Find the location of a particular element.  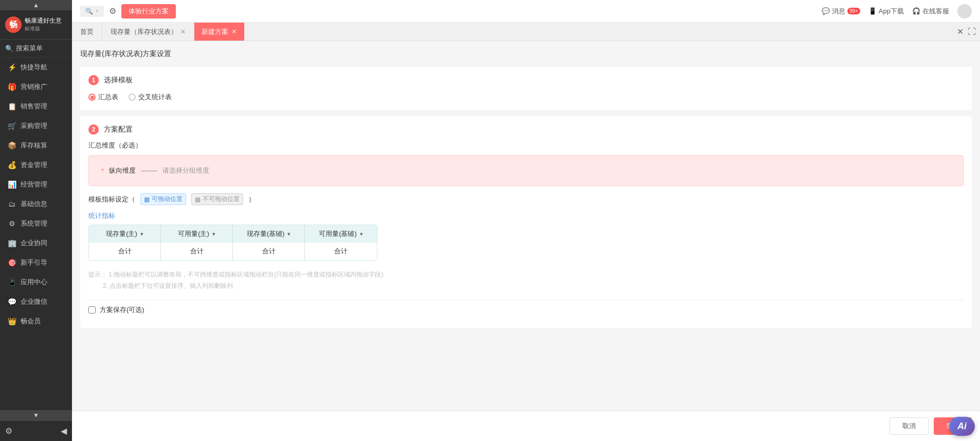

no-drag-icon: ▦ is located at coordinates (197, 199).